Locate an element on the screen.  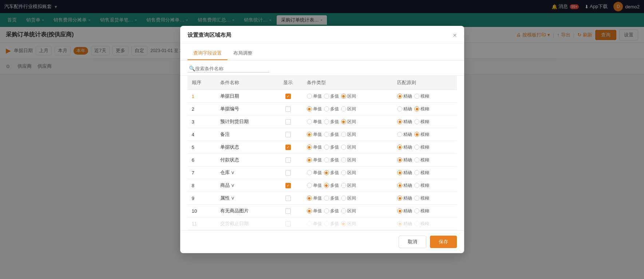
tab-layout: 布局调整 is located at coordinates (243, 54).